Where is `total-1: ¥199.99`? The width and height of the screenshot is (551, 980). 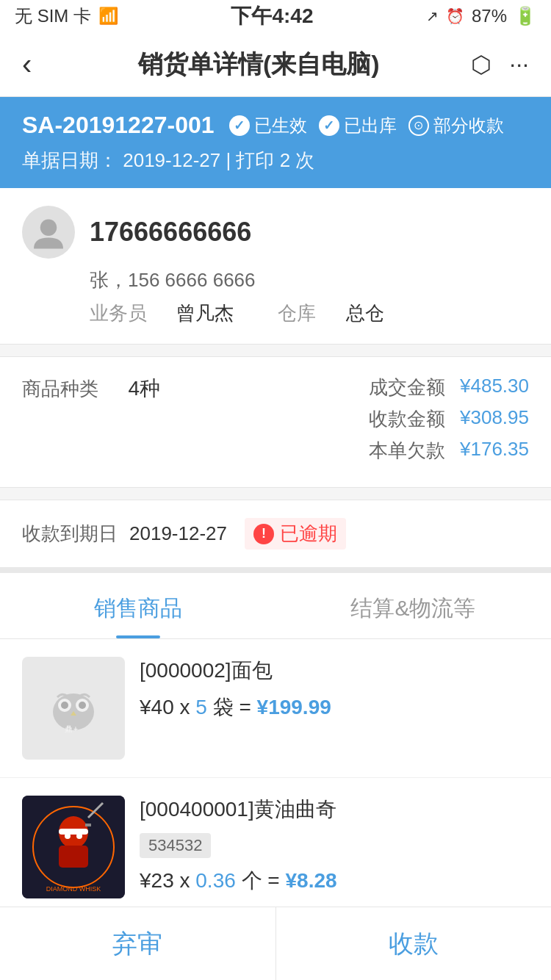
total-1: ¥199.99 is located at coordinates (294, 707).